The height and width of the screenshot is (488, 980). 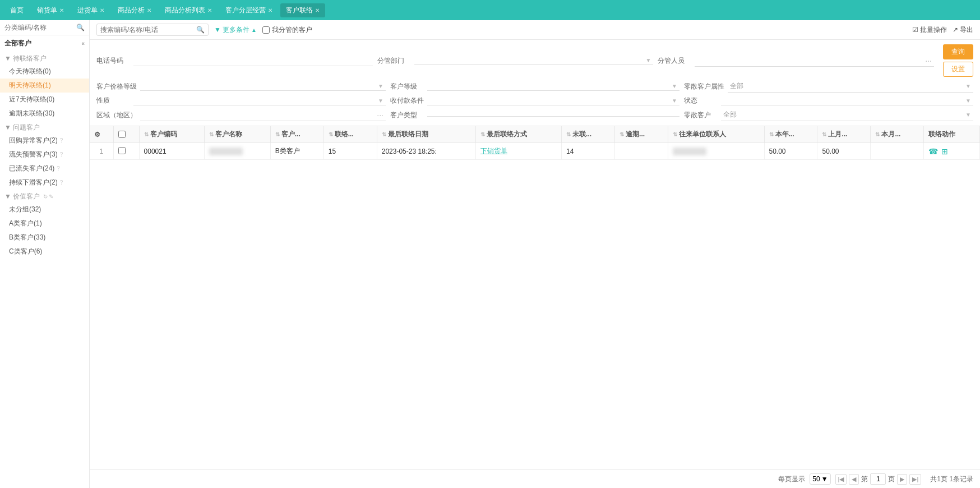 I want to click on filter-action-btns: 查询 设置, so click(x=958, y=61).